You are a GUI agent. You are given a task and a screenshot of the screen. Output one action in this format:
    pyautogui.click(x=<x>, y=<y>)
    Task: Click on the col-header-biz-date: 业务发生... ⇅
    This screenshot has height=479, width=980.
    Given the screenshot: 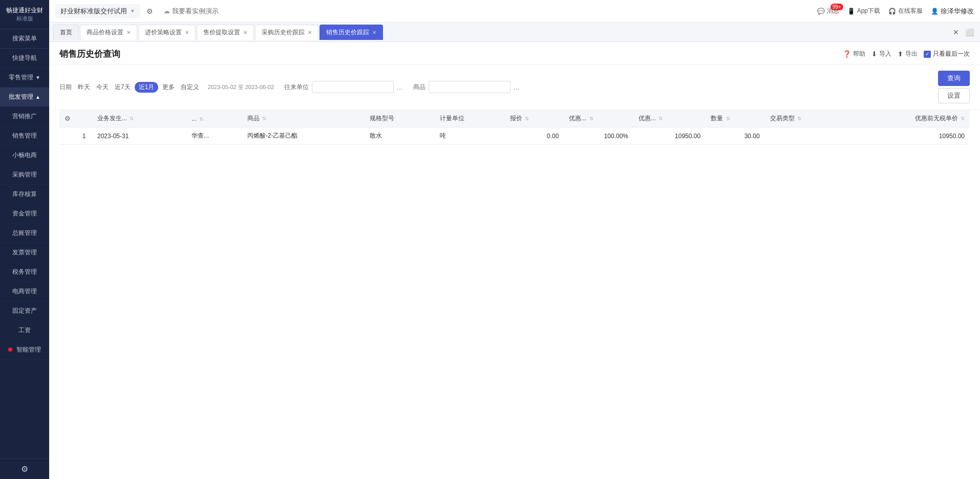 What is the action you would take?
    pyautogui.click(x=139, y=119)
    